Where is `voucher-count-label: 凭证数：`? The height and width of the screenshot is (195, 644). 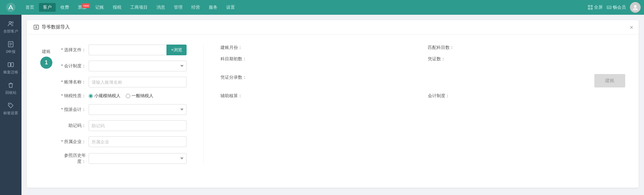 voucher-count-label: 凭证数： is located at coordinates (441, 59).